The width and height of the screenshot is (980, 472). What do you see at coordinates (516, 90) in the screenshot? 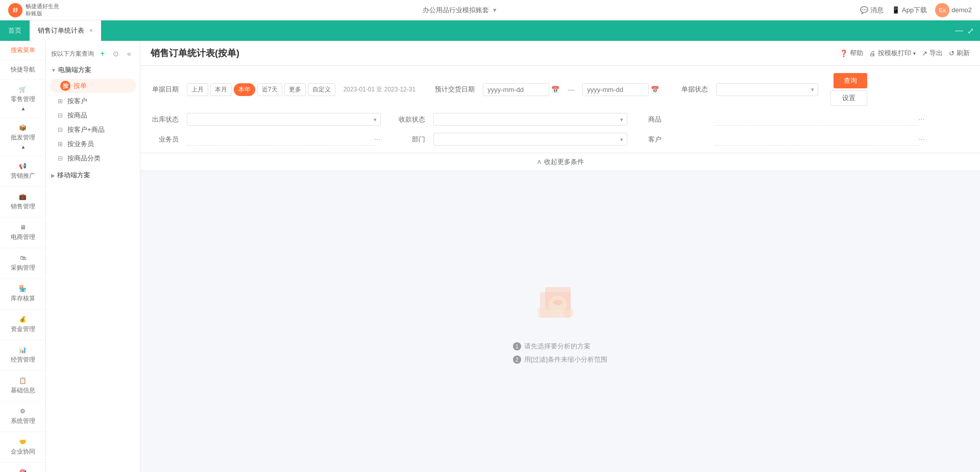
I see `expected-date-start` at bounding box center [516, 90].